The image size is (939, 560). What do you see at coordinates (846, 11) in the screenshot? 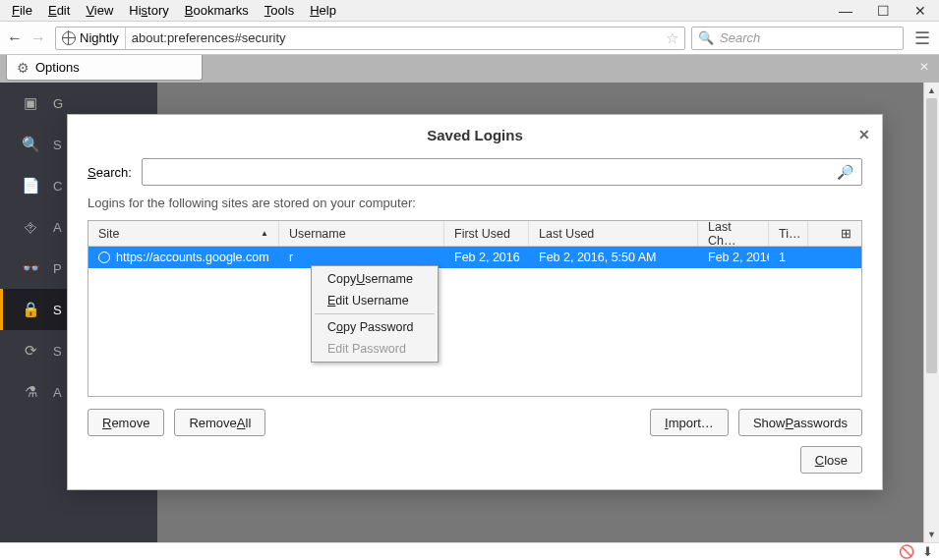
I see `minimize-button: —` at bounding box center [846, 11].